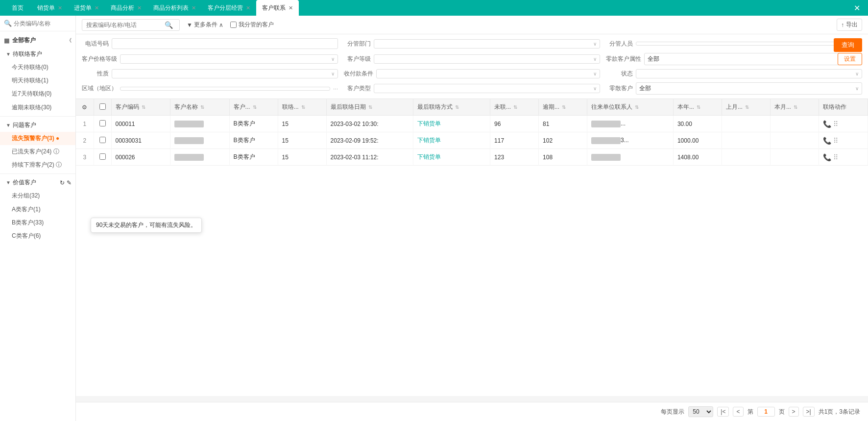 The height and width of the screenshot is (421, 868). What do you see at coordinates (103, 107) in the screenshot?
I see `select-all-checkbox` at bounding box center [103, 107].